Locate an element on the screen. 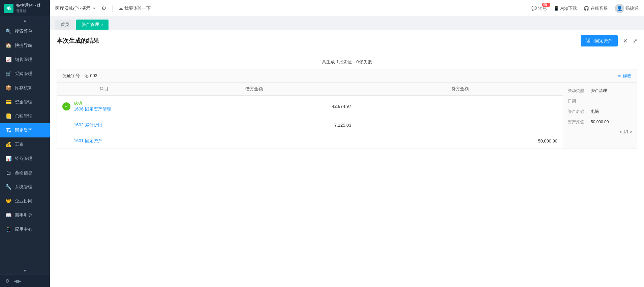 The width and height of the screenshot is (644, 287). sidebar-item-enterprise: 🤝 企业协同 is located at coordinates (25, 201).